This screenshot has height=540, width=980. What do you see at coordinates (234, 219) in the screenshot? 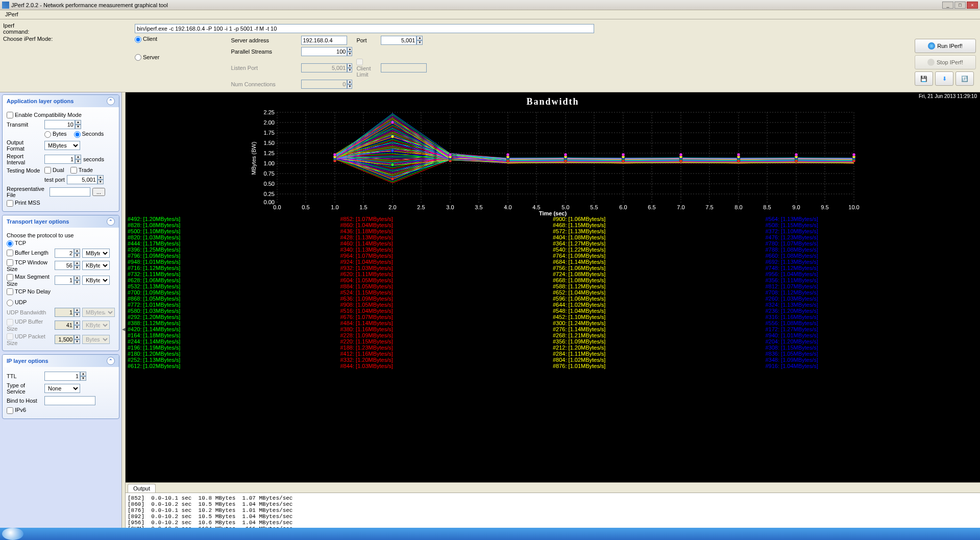
I see `legend-item: #492: [1.20MBytes/s]` at bounding box center [234, 219].